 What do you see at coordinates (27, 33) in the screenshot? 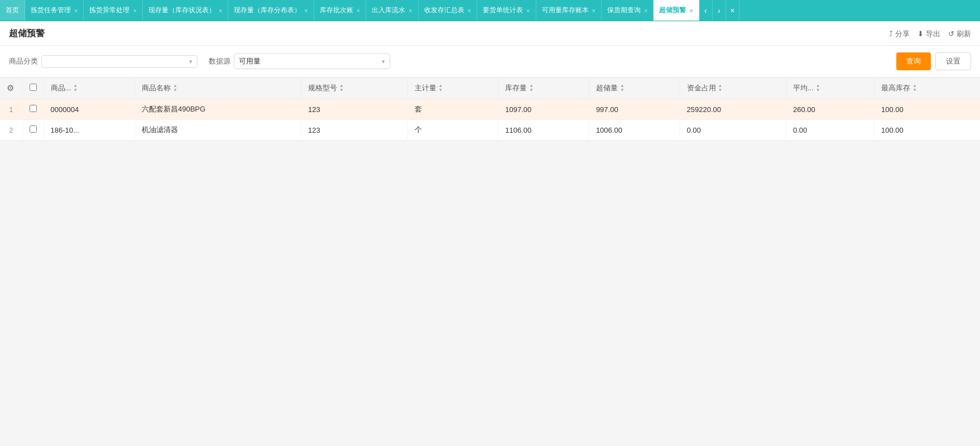
I see `page-title: 超储预警` at bounding box center [27, 33].